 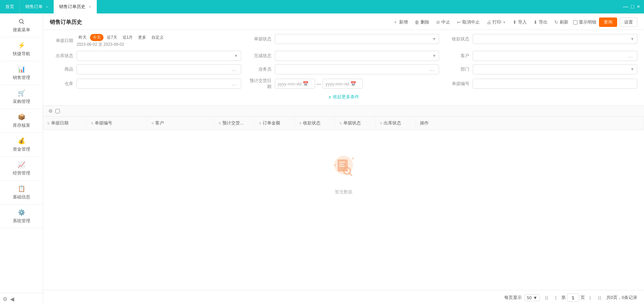 I want to click on close-icon: ×, so click(x=638, y=7).